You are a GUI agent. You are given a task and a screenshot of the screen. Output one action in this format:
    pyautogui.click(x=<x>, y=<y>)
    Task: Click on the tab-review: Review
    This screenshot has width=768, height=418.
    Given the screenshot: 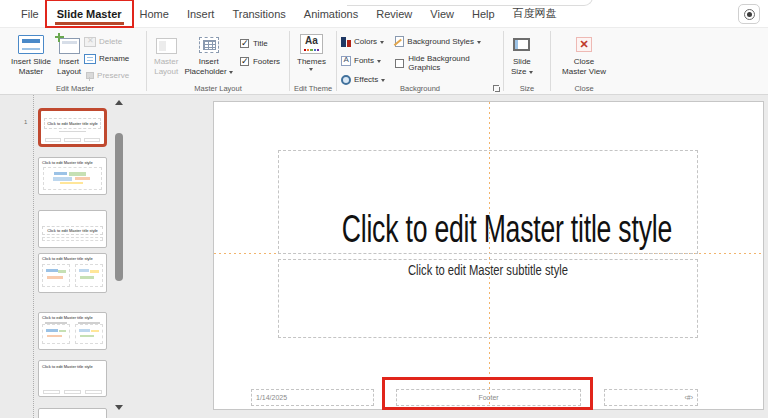 What is the action you would take?
    pyautogui.click(x=394, y=14)
    